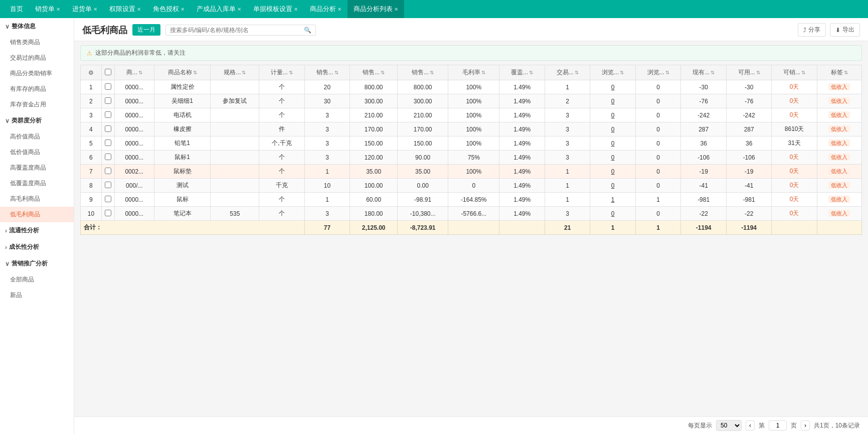  I want to click on col-views2: 浏览...⇅, so click(658, 73).